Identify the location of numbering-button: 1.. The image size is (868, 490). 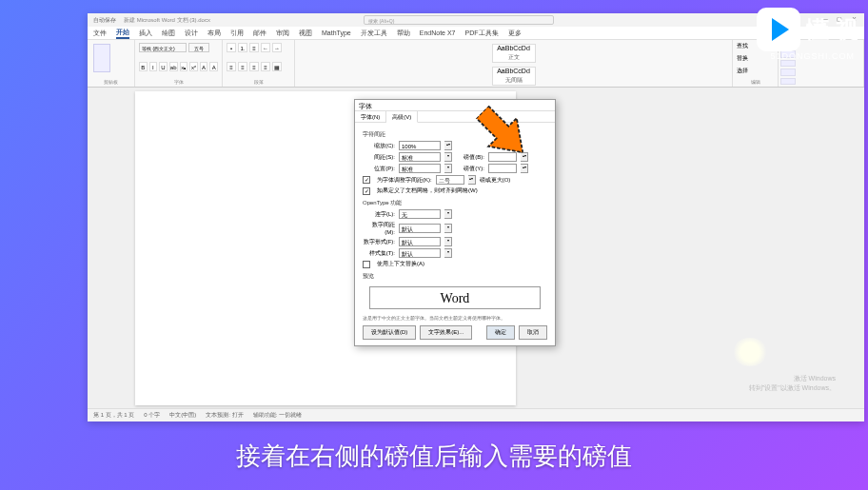
(243, 48).